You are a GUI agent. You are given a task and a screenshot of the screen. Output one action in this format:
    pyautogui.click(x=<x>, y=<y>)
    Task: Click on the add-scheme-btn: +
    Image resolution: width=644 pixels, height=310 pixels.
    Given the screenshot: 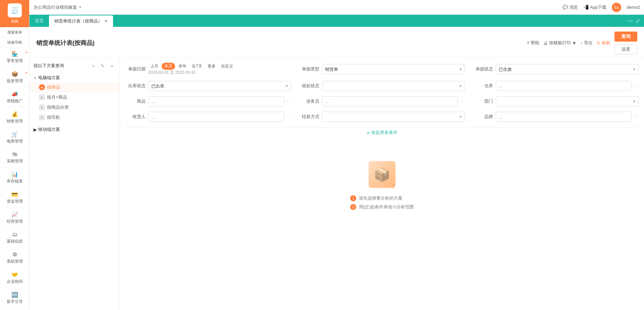 What is the action you would take?
    pyautogui.click(x=93, y=66)
    